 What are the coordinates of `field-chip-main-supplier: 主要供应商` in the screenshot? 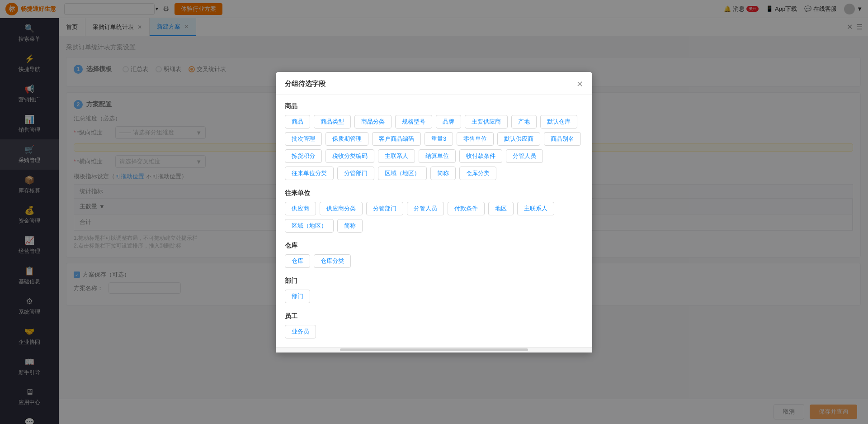 It's located at (486, 122).